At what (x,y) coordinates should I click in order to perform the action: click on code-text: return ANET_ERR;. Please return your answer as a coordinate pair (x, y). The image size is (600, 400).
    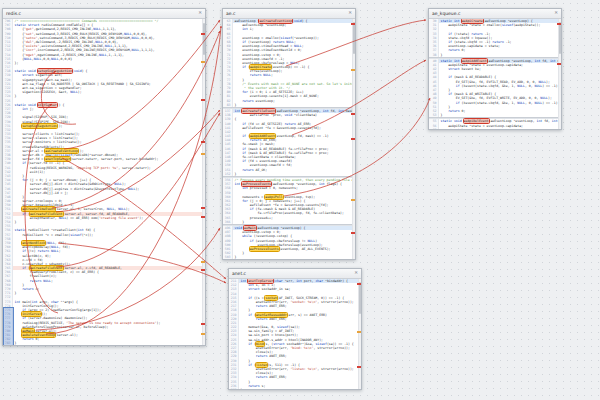
    Looking at the image, I should click on (263, 319).